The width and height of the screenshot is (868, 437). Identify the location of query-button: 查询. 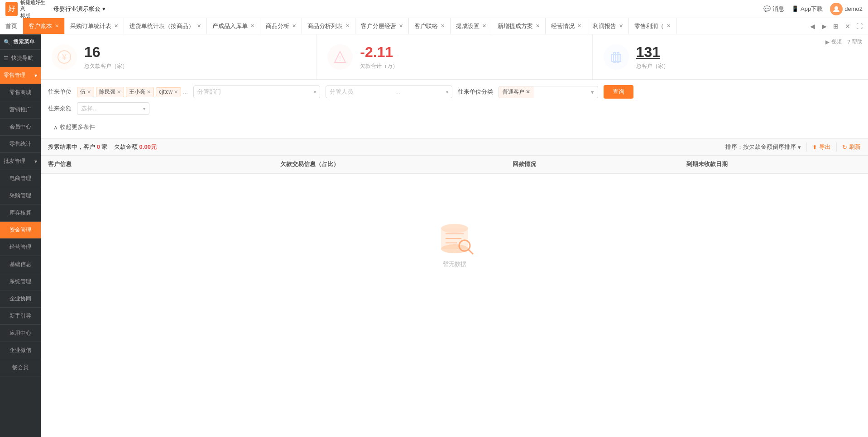
(619, 92).